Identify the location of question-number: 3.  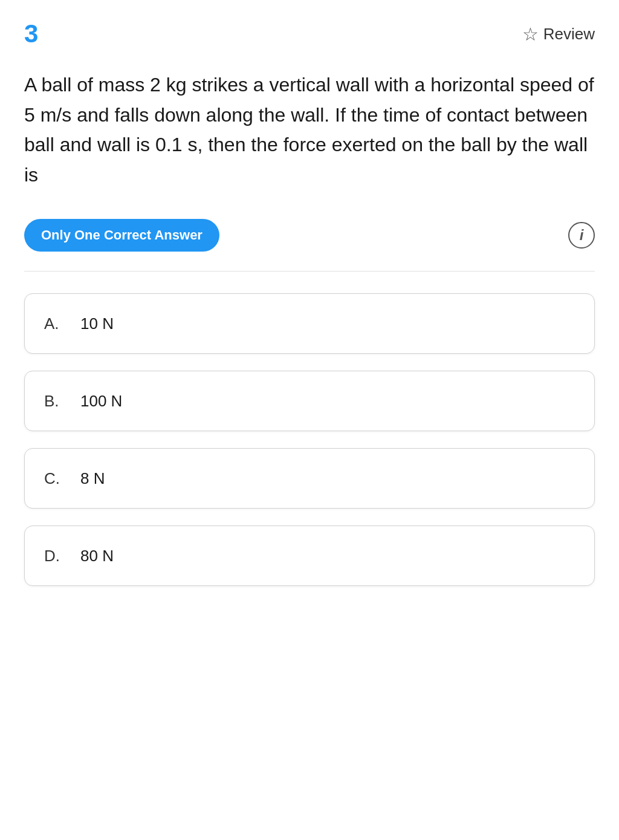
(31, 34).